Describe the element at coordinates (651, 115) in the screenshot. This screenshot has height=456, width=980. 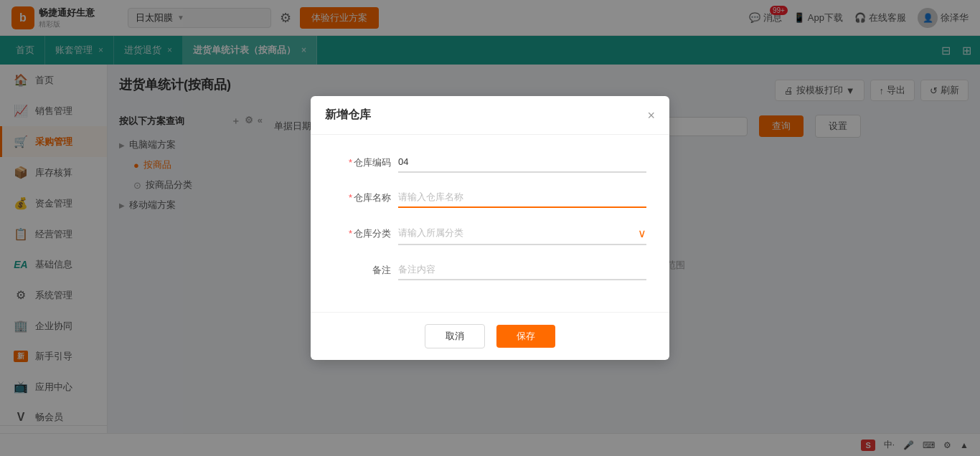
I see `modal-close-button: ×` at that location.